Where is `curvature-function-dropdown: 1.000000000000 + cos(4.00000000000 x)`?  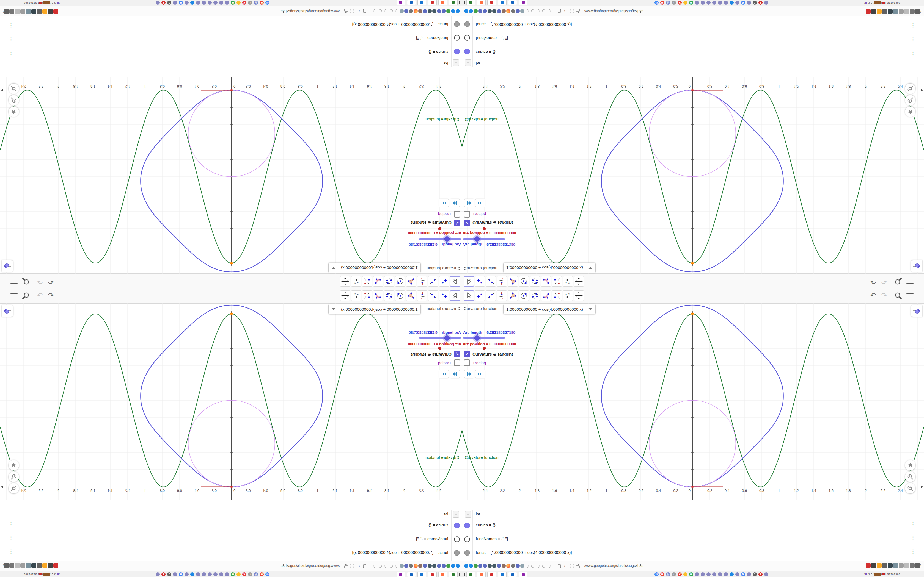 curvature-function-dropdown: 1.000000000000 + cos(4.00000000000 x) is located at coordinates (549, 309).